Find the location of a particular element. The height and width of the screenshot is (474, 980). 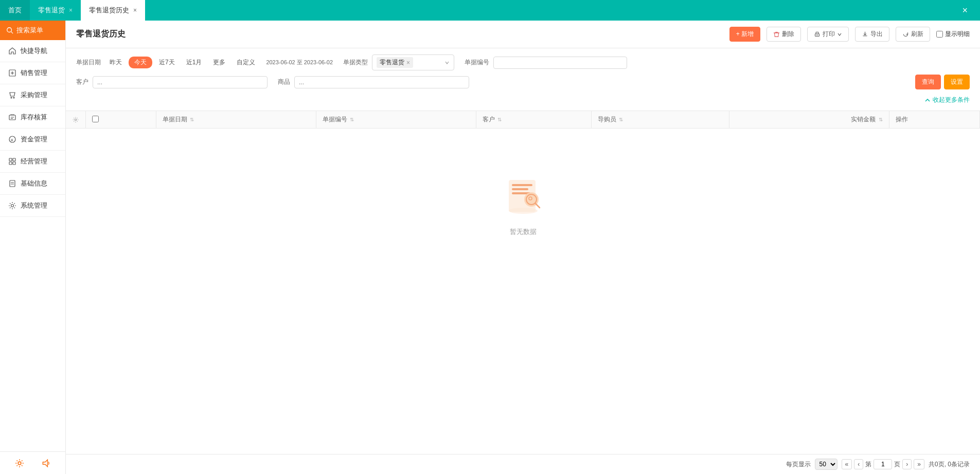

search-menu: 搜索菜单 is located at coordinates (33, 30).